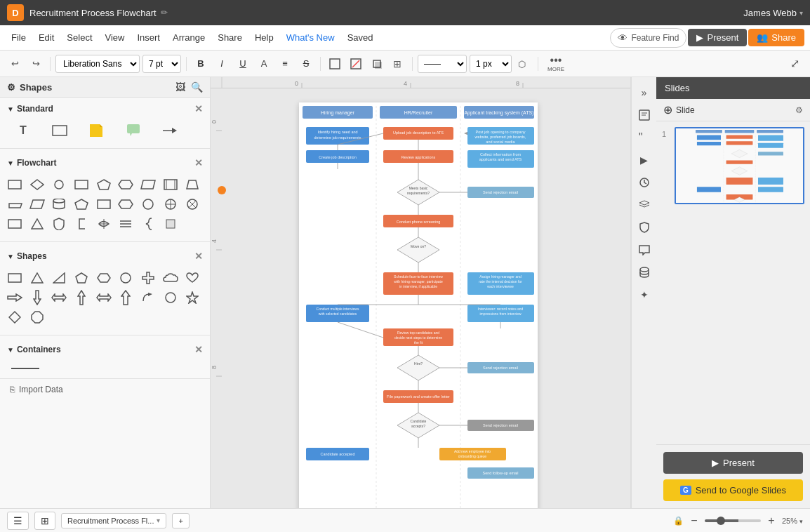 This screenshot has width=810, height=532. Describe the element at coordinates (37, 317) in the screenshot. I see `shape-octagon` at that location.